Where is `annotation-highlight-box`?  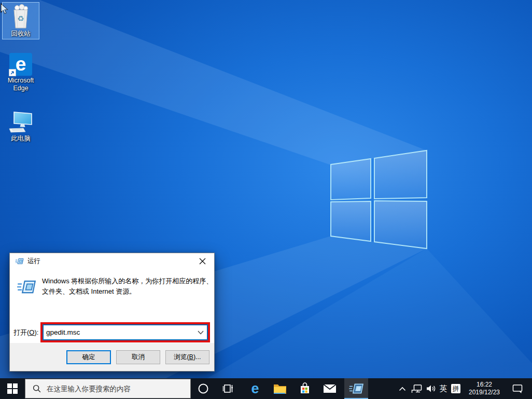
annotation-highlight-box is located at coordinates (125, 332).